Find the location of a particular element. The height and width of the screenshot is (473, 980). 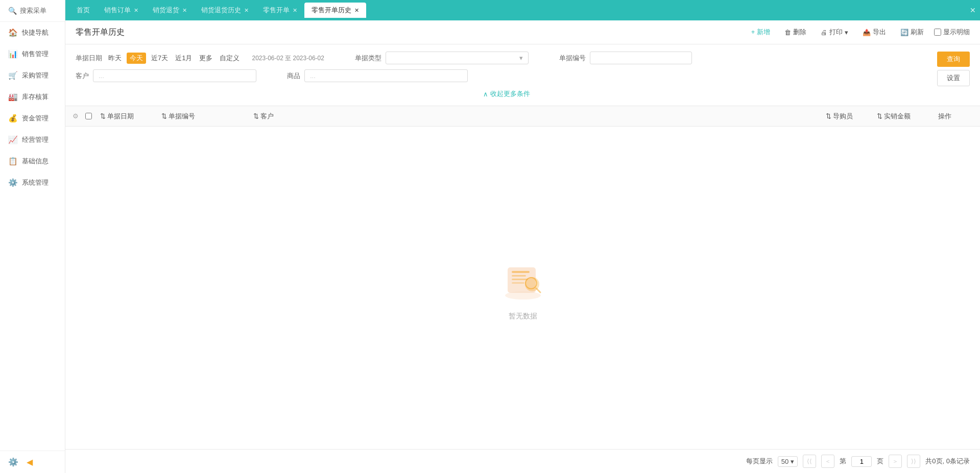

col-header-guide: ⇅ 导购员 is located at coordinates (847, 116).